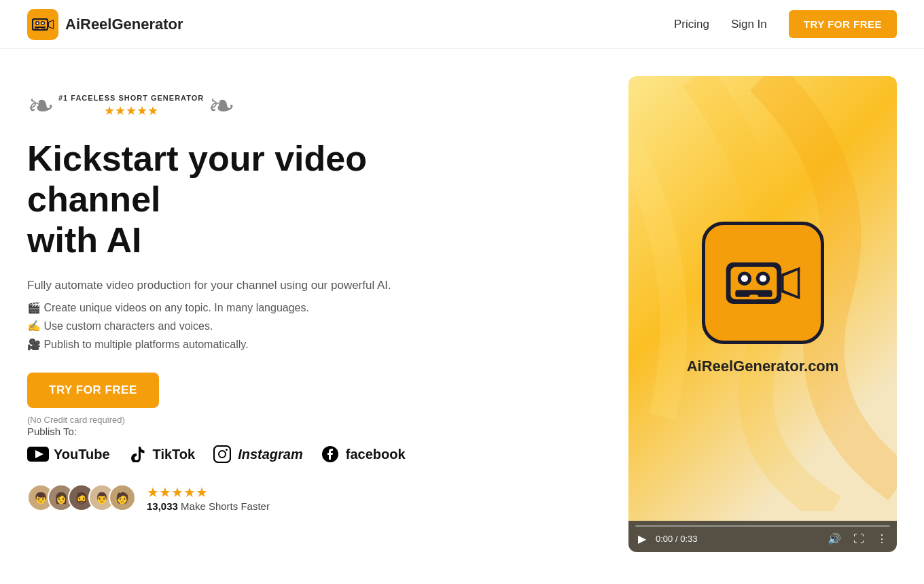 This screenshot has height=584, width=924. What do you see at coordinates (857, 538) in the screenshot?
I see `vc-right: 🔊 ⛶ ⋮` at bounding box center [857, 538].